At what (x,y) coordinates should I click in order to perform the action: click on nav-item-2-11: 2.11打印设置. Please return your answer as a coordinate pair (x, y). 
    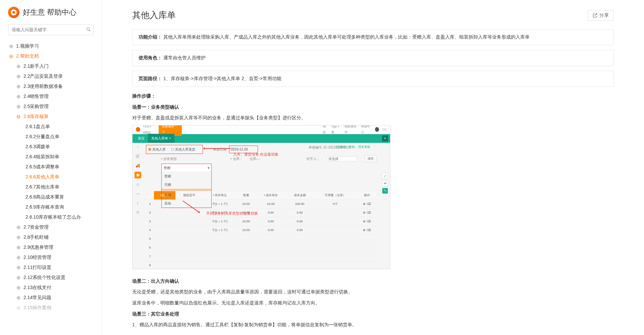
    Looking at the image, I should click on (51, 268).